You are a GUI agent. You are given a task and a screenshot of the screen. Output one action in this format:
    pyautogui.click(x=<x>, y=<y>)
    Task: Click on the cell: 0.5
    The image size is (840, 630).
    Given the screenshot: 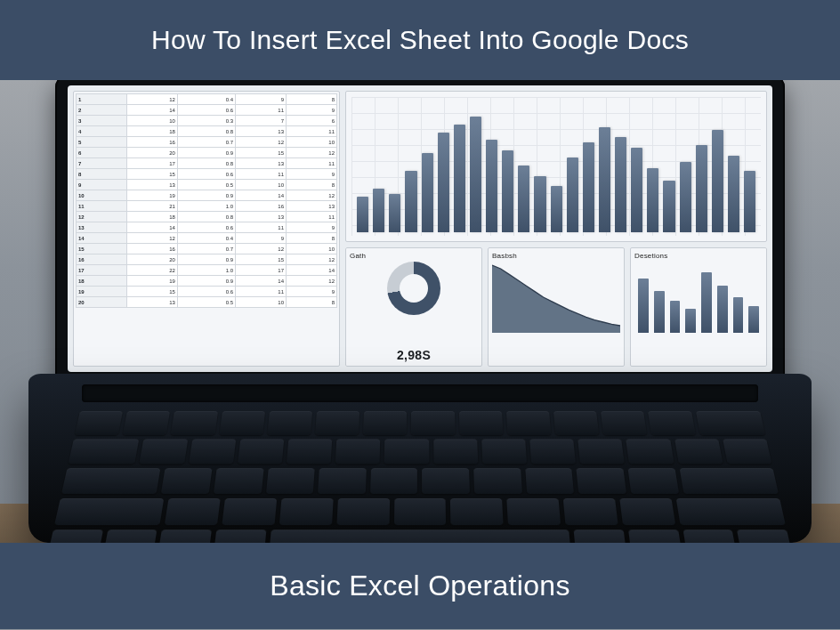 What is the action you would take?
    pyautogui.click(x=206, y=185)
    